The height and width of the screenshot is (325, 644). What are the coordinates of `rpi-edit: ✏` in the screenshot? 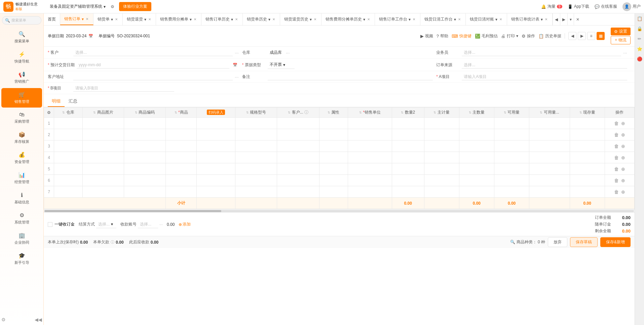 It's located at (640, 39).